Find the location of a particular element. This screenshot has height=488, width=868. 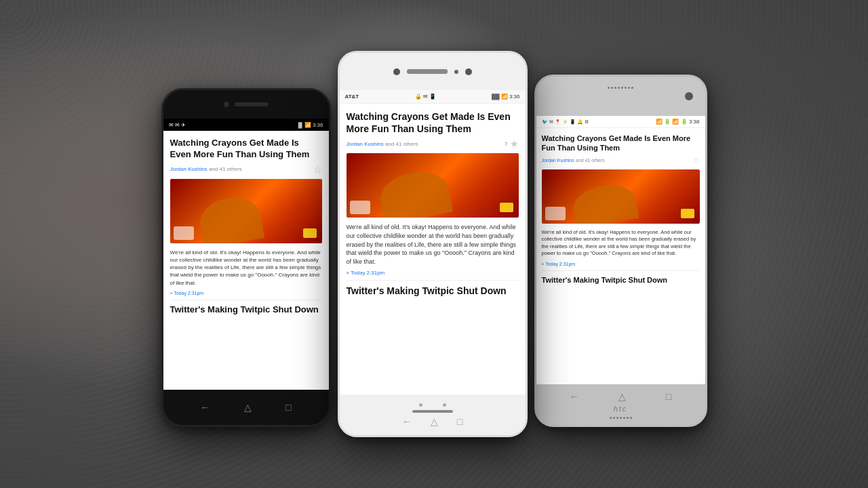

article-nexus5: Watching Crayons Get Made Is Even More F… is located at coordinates (246, 260).